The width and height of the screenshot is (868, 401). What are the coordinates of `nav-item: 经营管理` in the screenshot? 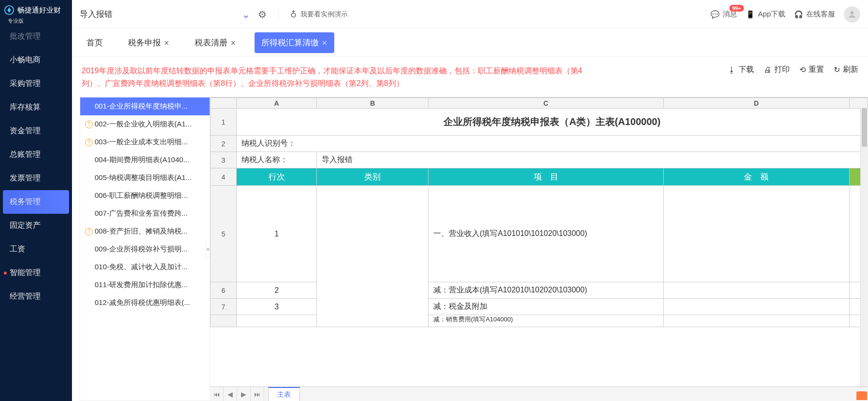 It's located at (36, 296).